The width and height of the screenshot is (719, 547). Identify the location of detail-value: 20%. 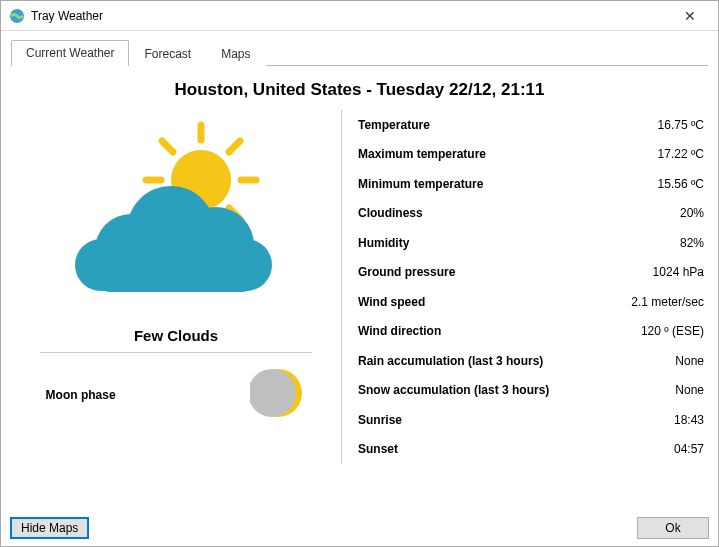
(692, 213).